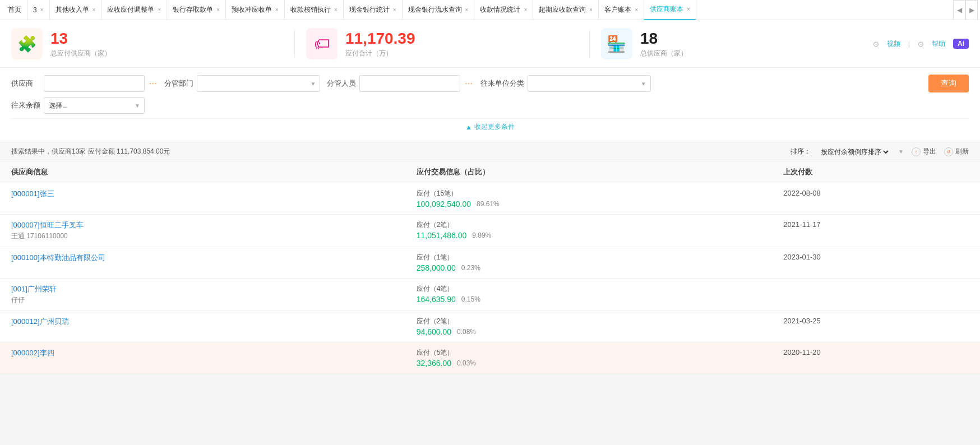 The height and width of the screenshot is (445, 980). What do you see at coordinates (664, 39) in the screenshot?
I see `stat-value-3: 18` at bounding box center [664, 39].